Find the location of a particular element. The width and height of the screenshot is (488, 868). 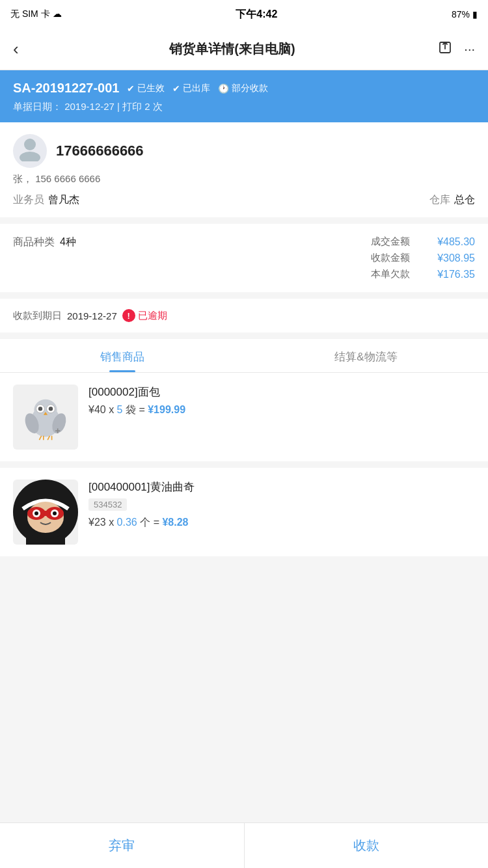

overdue-badge: ! 已逾期 is located at coordinates (144, 316).